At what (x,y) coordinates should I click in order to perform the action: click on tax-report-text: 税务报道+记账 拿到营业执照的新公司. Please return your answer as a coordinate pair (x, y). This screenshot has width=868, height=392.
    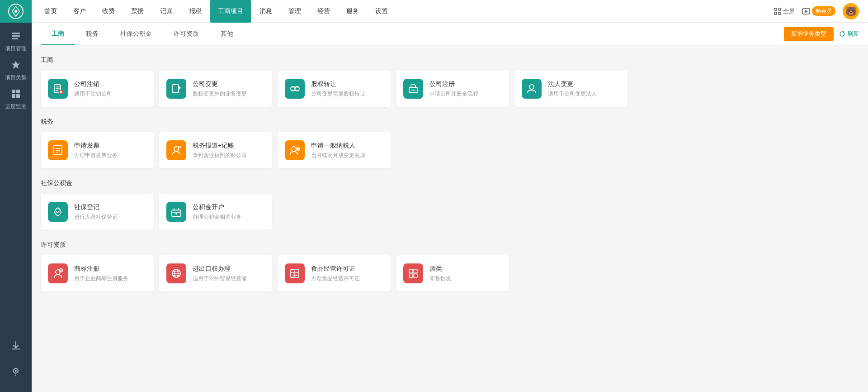
    Looking at the image, I should click on (220, 150).